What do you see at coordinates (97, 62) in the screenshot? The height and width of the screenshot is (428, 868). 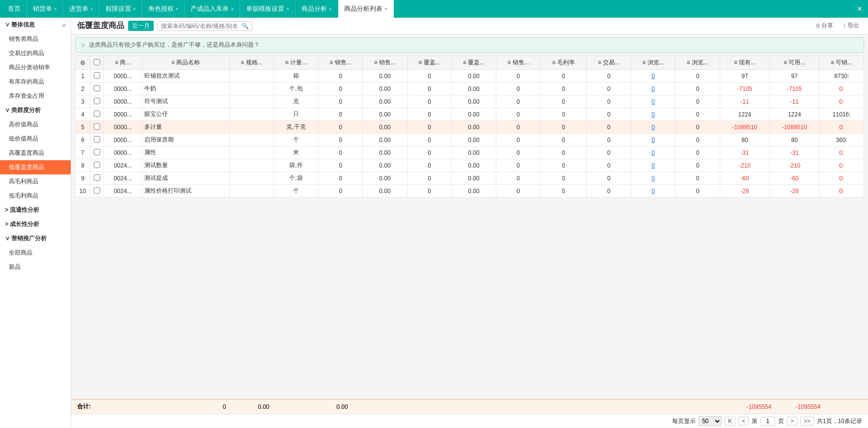 I see `select-all-checkbox` at bounding box center [97, 62].